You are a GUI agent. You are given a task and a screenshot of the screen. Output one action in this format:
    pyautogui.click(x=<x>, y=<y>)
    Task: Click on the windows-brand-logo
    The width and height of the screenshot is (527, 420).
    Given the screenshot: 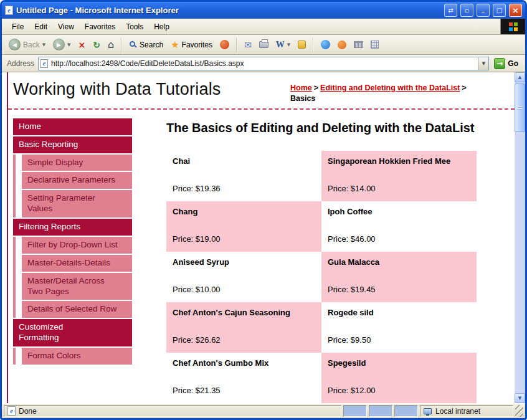 What is the action you would take?
    pyautogui.click(x=513, y=26)
    